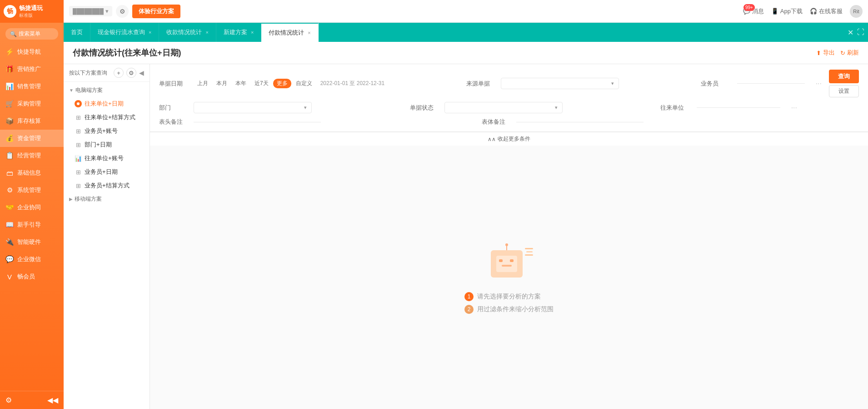 This screenshot has height=409, width=868. Describe the element at coordinates (150, 32) in the screenshot. I see `tab-bank-flow-close: ×` at that location.